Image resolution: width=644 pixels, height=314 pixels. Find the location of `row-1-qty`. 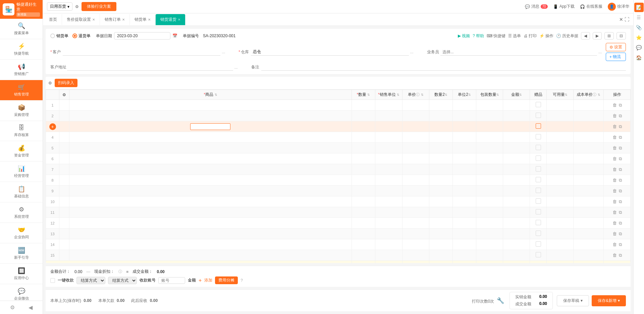

row-1-qty is located at coordinates (363, 105).